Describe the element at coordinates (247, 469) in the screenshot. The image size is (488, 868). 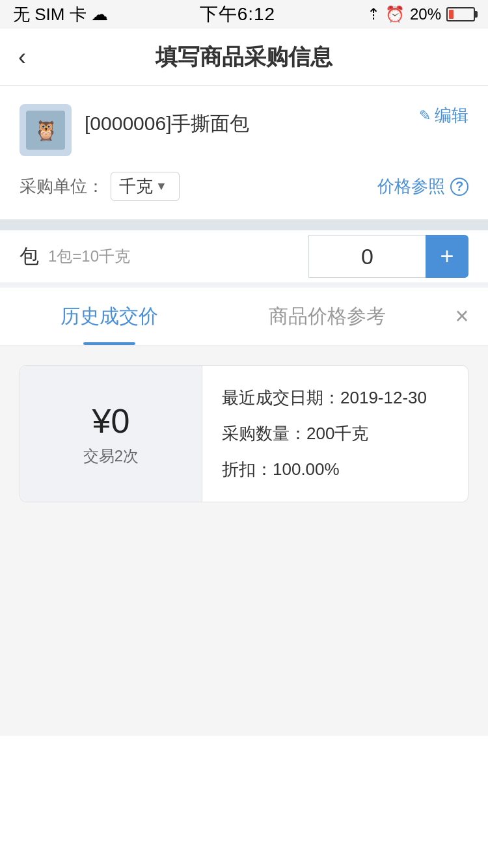
I see `discount-label: 折扣：` at that location.